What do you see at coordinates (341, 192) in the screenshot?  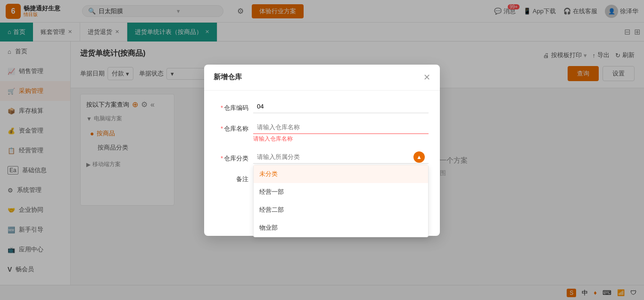 I see `dropdown-item-dept1: 经营一部` at bounding box center [341, 192].